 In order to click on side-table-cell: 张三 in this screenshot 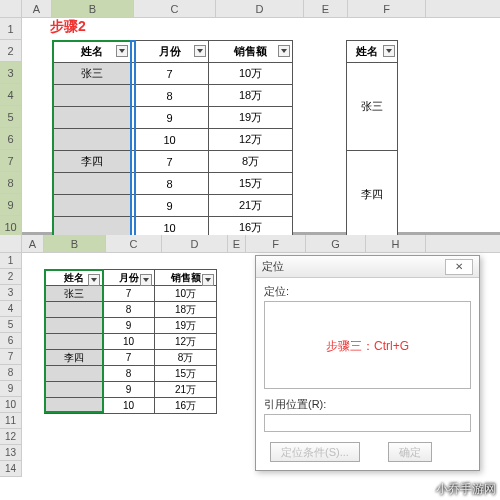, I will do `click(372, 107)`.